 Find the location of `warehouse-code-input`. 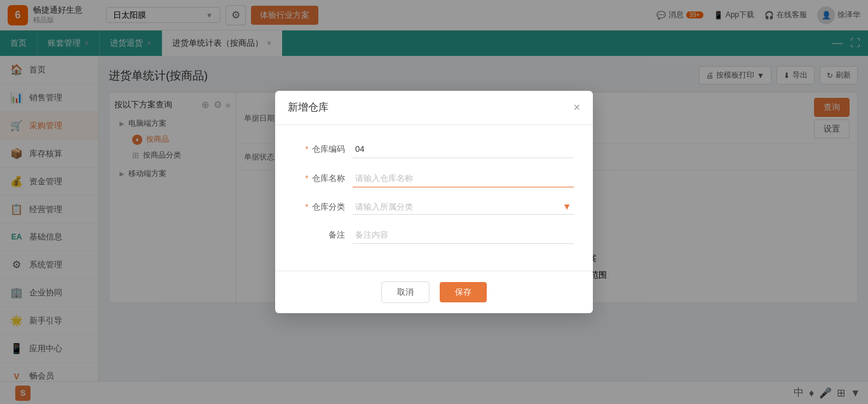

warehouse-code-input is located at coordinates (463, 149).